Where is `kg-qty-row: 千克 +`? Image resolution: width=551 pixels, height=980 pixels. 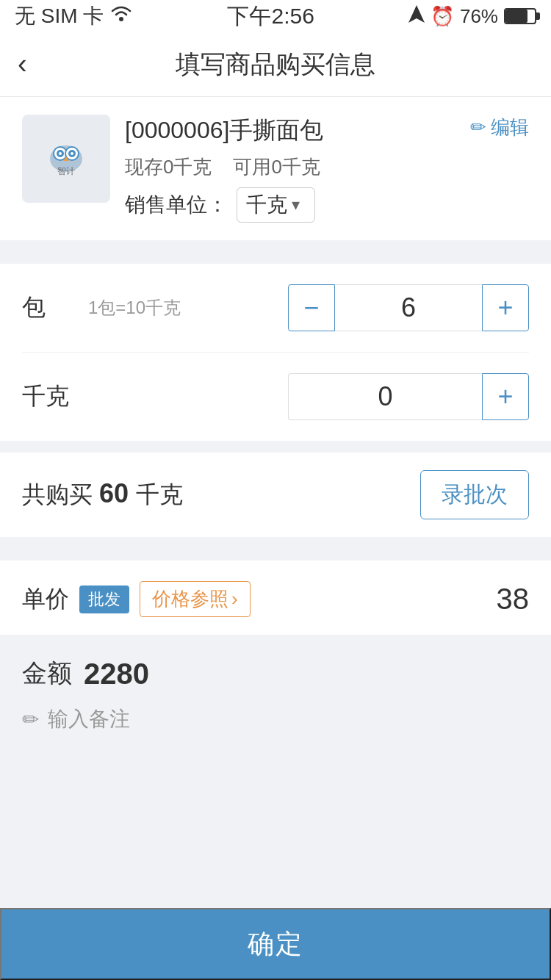 kg-qty-row: 千克 + is located at coordinates (276, 397).